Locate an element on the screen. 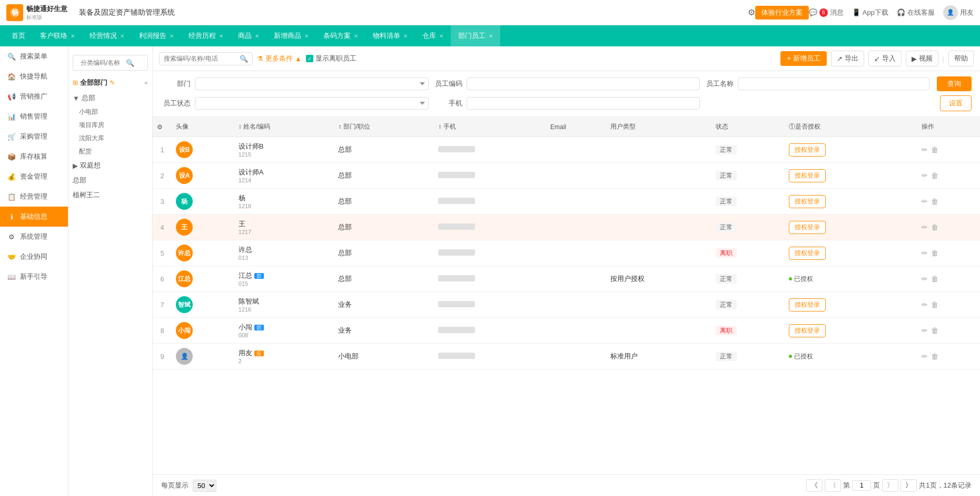 This screenshot has width=980, height=496. app-download-button: 📱 App下载 is located at coordinates (870, 13).